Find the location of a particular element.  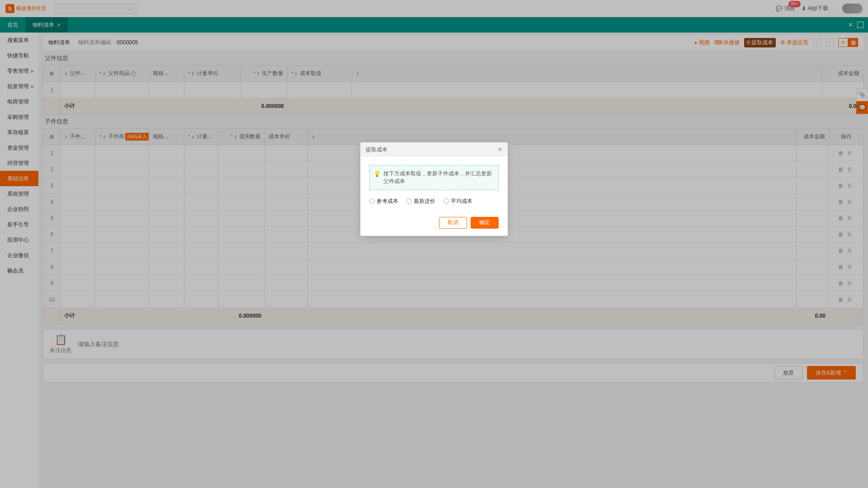

modal-hint-text: 按下方成本取值，更新子件成本，并汇总更新父件成本 is located at coordinates (439, 178).